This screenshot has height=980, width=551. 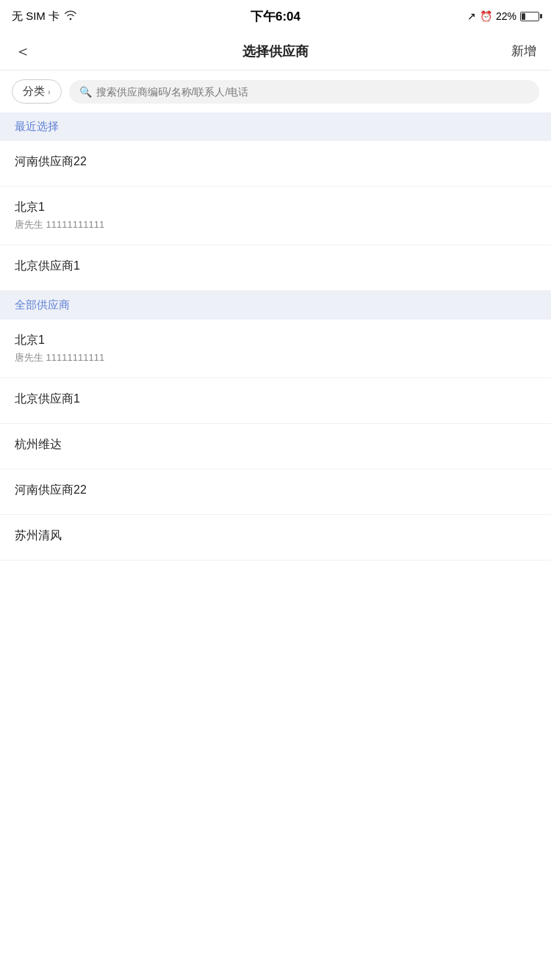 What do you see at coordinates (276, 536) in the screenshot?
I see `item-name: 苏州清风` at bounding box center [276, 536].